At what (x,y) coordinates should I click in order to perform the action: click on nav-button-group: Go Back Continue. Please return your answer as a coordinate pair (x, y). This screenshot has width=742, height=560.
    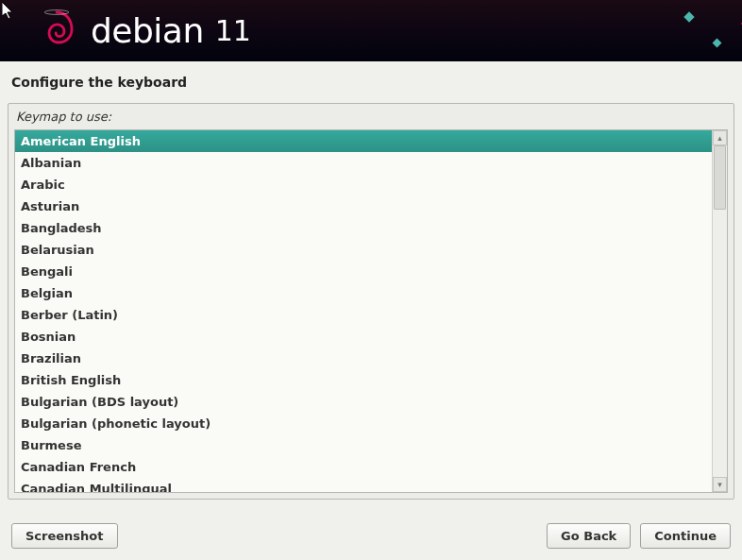
    Looking at the image, I should click on (638, 536).